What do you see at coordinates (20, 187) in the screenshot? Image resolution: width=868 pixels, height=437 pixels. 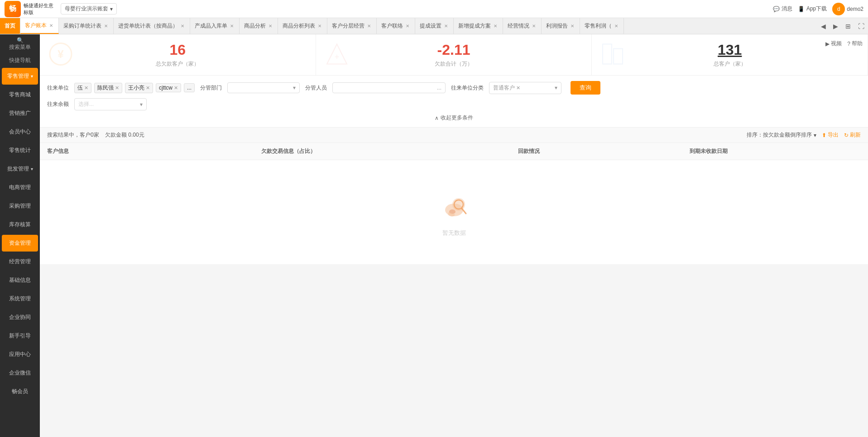 I see `sidebar-item-ecommerce: 电商管理` at bounding box center [20, 187].